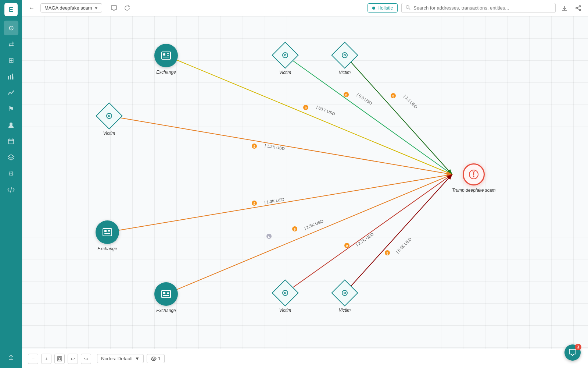 The width and height of the screenshot is (588, 368). What do you see at coordinates (11, 174) in the screenshot?
I see `sidebar-item-settings: ⚙` at bounding box center [11, 174].